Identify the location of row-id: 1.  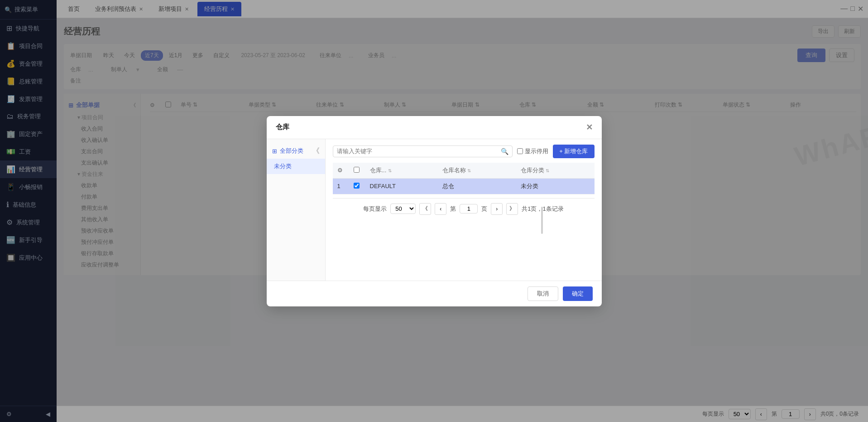
(341, 186).